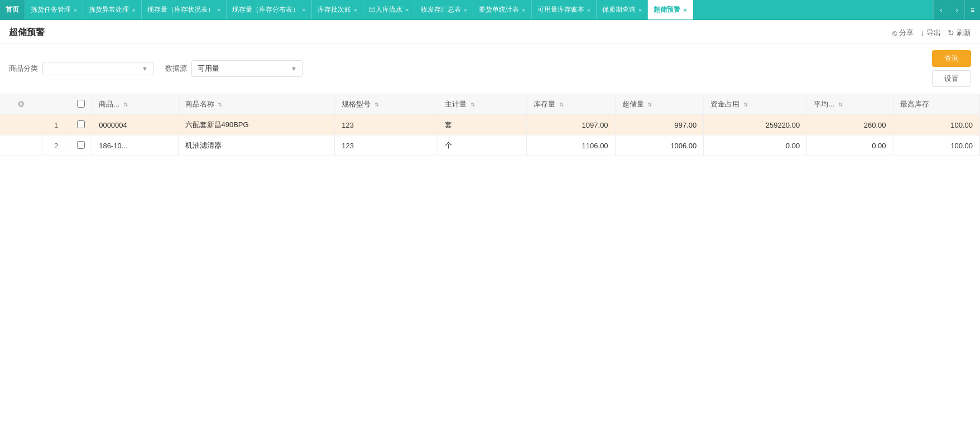 The height and width of the screenshot is (446, 980). I want to click on table-header: ⚙ 商品... ⇅ 商品名称 ⇅ 规格型号 ⇅, so click(490, 105).